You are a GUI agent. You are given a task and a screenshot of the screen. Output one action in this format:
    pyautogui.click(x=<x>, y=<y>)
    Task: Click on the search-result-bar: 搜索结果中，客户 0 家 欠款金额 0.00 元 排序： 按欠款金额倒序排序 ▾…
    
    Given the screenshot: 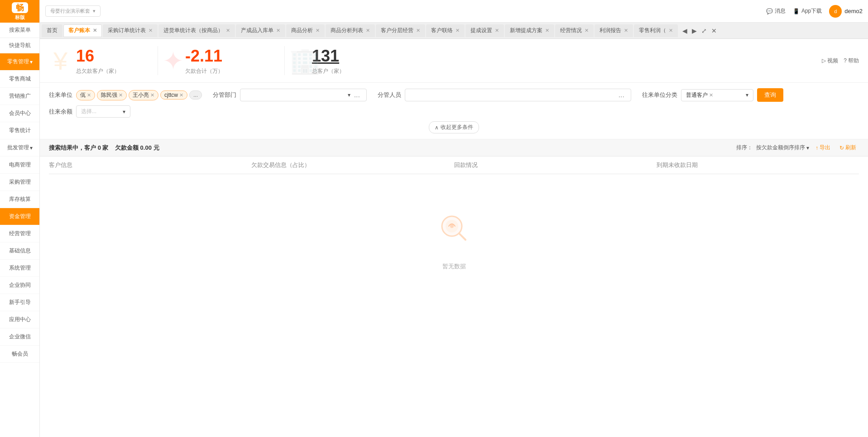 What is the action you would take?
    pyautogui.click(x=454, y=148)
    